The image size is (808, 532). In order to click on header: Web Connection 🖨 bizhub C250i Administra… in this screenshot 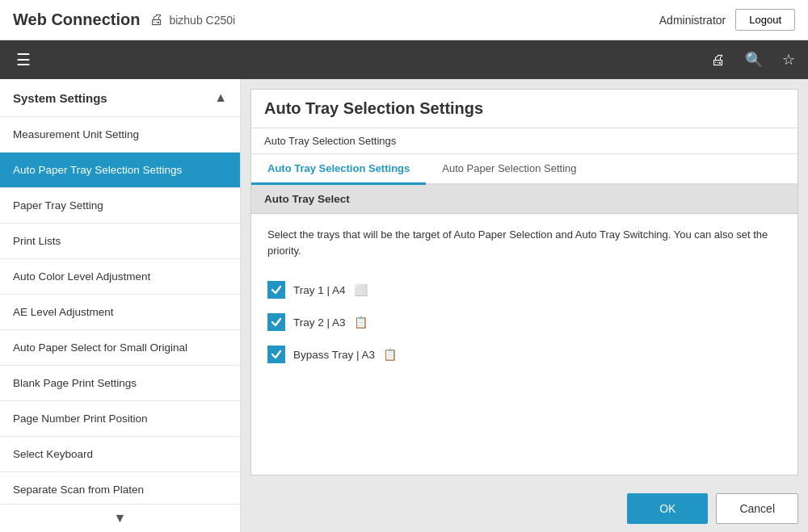, I will do `click(404, 20)`.